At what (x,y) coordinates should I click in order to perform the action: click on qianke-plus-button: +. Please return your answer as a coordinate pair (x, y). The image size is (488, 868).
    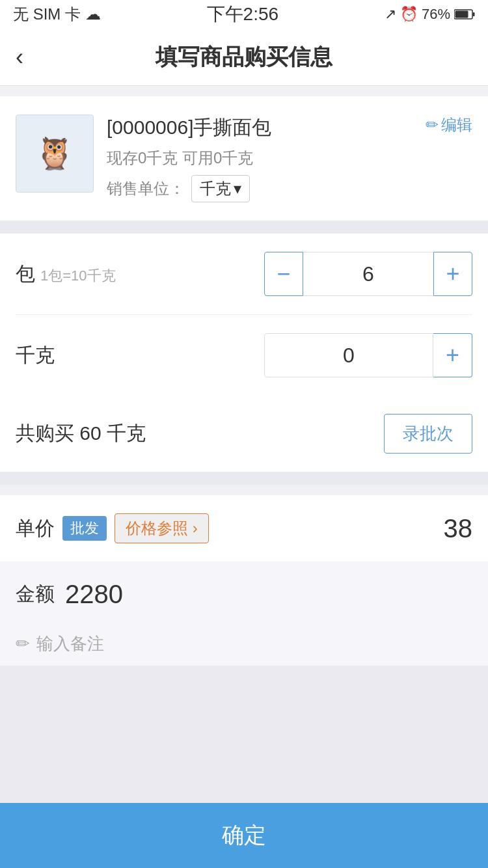
    Looking at the image, I should click on (453, 355).